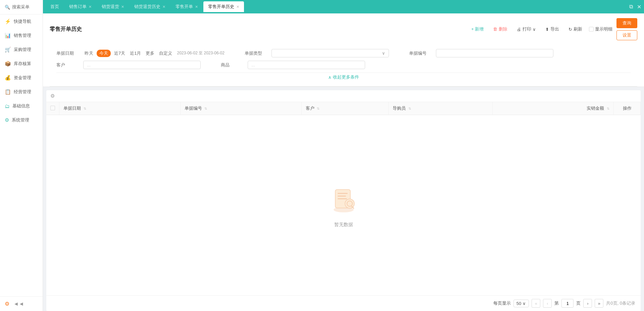 The image size is (644, 311). What do you see at coordinates (104, 53) in the screenshot?
I see `date-shortcut-today: 今天` at bounding box center [104, 53].